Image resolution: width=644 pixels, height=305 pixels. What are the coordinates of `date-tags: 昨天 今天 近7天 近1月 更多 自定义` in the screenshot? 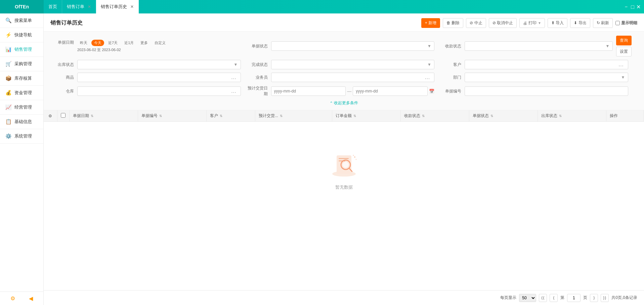 It's located at (161, 43).